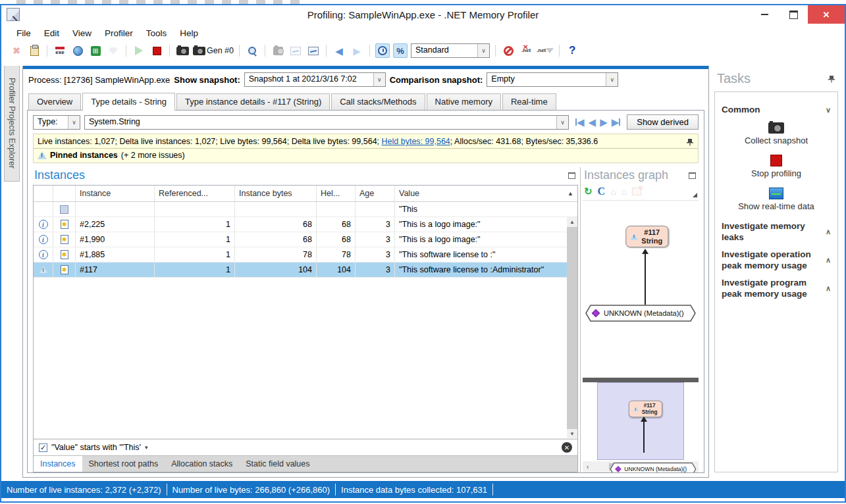  Describe the element at coordinates (776, 232) in the screenshot. I see `tasks-section-memory-leaks: Investigate memory leaks∧` at that location.